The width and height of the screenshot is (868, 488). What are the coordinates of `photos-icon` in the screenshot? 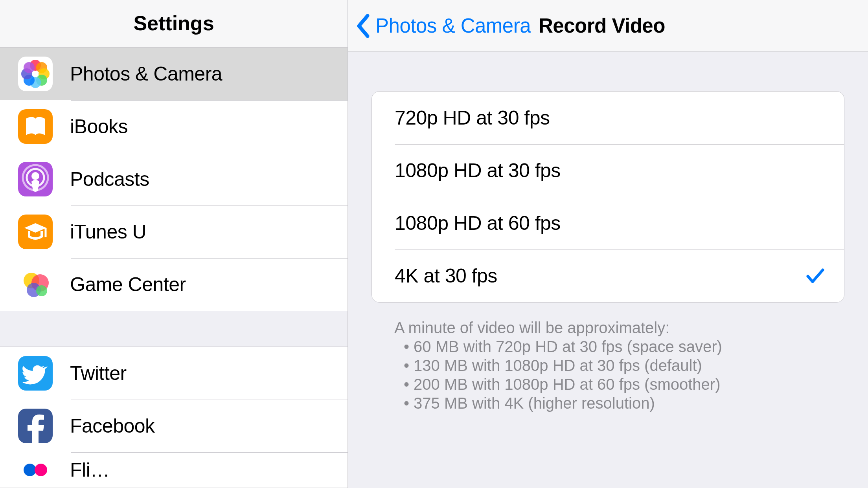 It's located at (35, 74).